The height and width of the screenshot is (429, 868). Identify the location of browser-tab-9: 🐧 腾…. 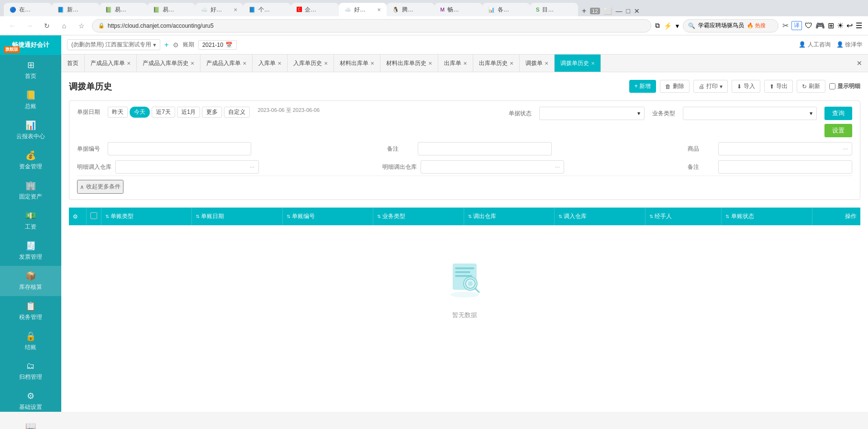
(411, 10).